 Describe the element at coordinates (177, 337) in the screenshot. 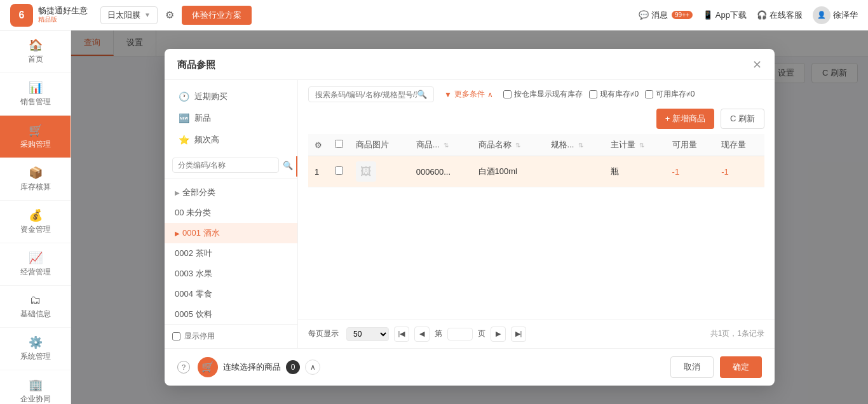

I see `show-disabled-input` at that location.